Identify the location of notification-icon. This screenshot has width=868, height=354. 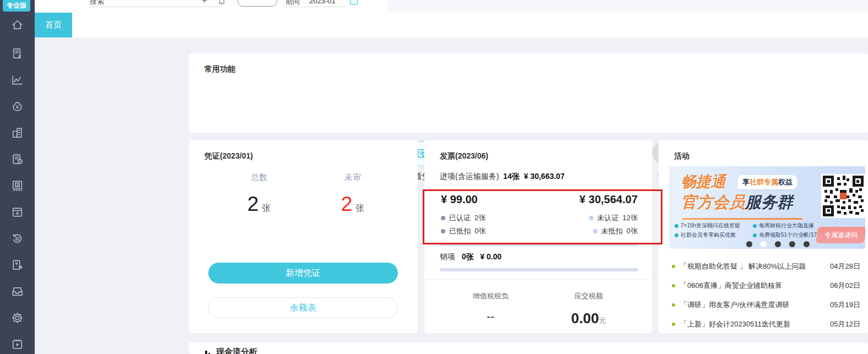
(222, 3).